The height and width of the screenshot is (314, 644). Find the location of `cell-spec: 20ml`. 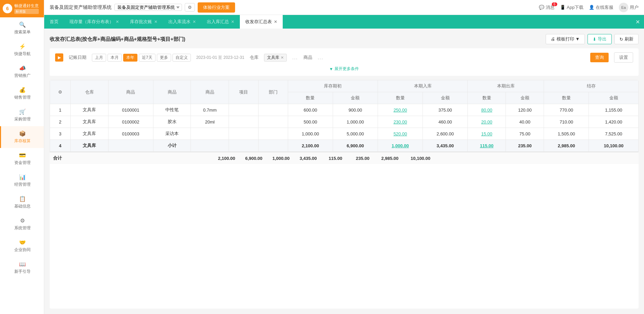

cell-spec: 20ml is located at coordinates (210, 122).